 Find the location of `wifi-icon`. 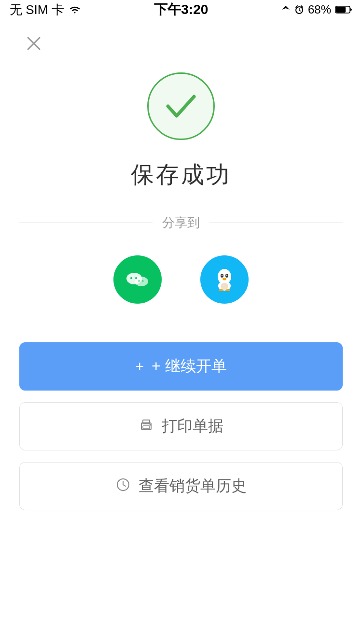

wifi-icon is located at coordinates (75, 10).